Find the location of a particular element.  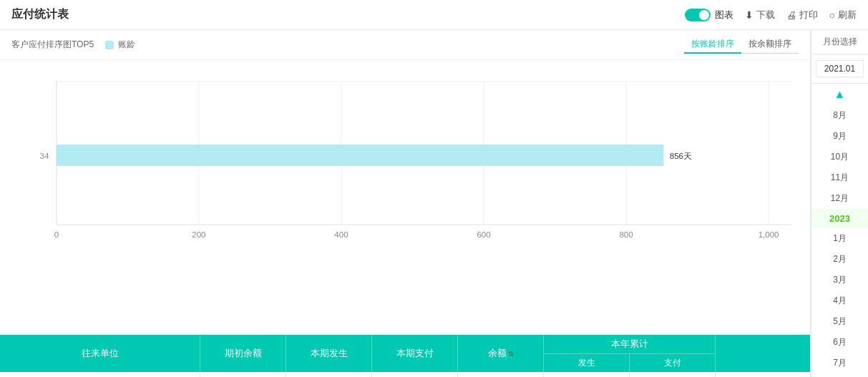

td-balance: 51,000.00 is located at coordinates (501, 375).